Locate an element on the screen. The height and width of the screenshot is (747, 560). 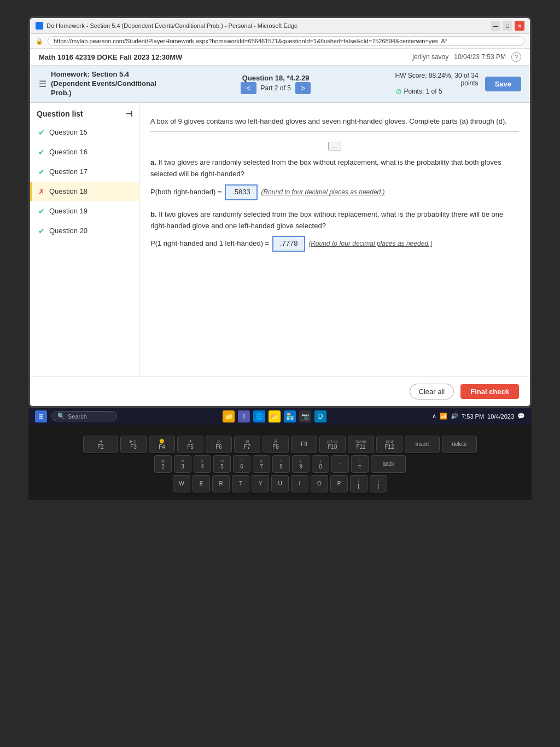
check-icon-q15: ✔ is located at coordinates (42, 132).